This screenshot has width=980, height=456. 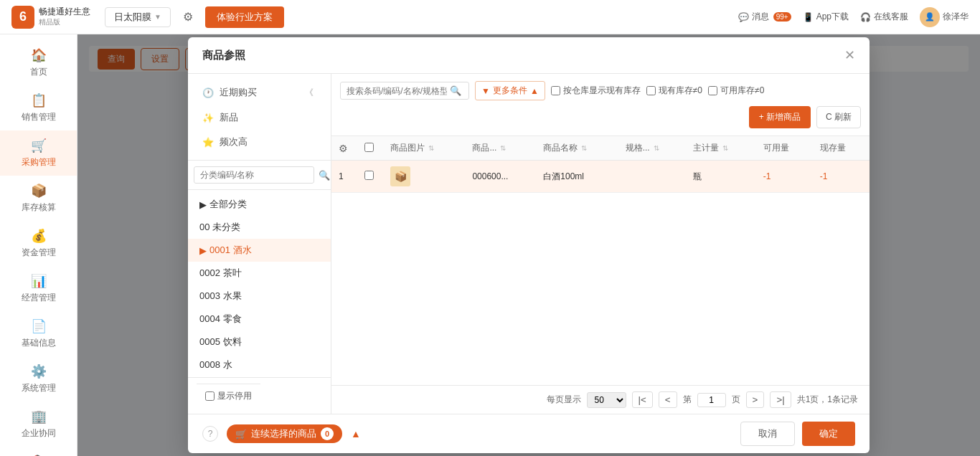 What do you see at coordinates (260, 273) in the screenshot?
I see `category-0002: 0002 茶叶` at bounding box center [260, 273].